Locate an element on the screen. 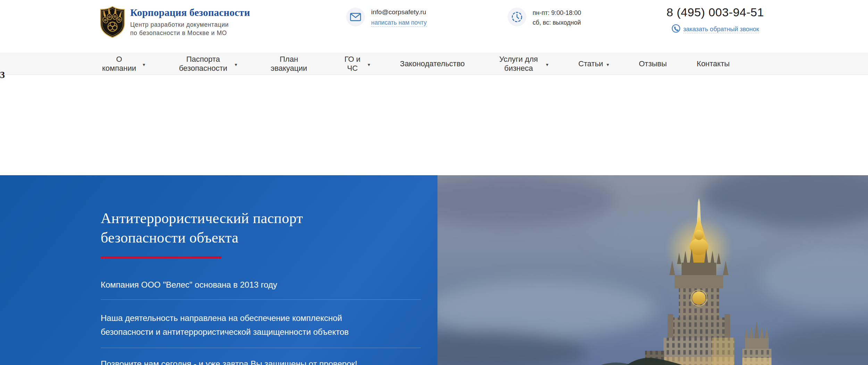  hours-weekend: сб, вс: выходной is located at coordinates (557, 23).